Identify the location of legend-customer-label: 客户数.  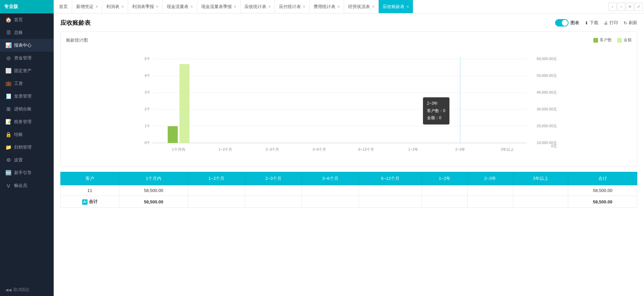
(606, 40).